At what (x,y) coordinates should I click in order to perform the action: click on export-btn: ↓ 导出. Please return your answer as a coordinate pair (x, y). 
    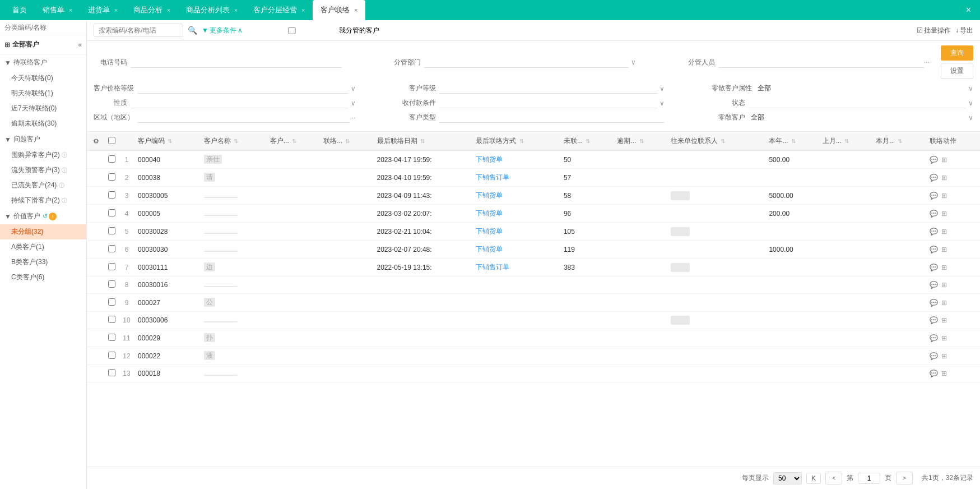
    Looking at the image, I should click on (964, 30).